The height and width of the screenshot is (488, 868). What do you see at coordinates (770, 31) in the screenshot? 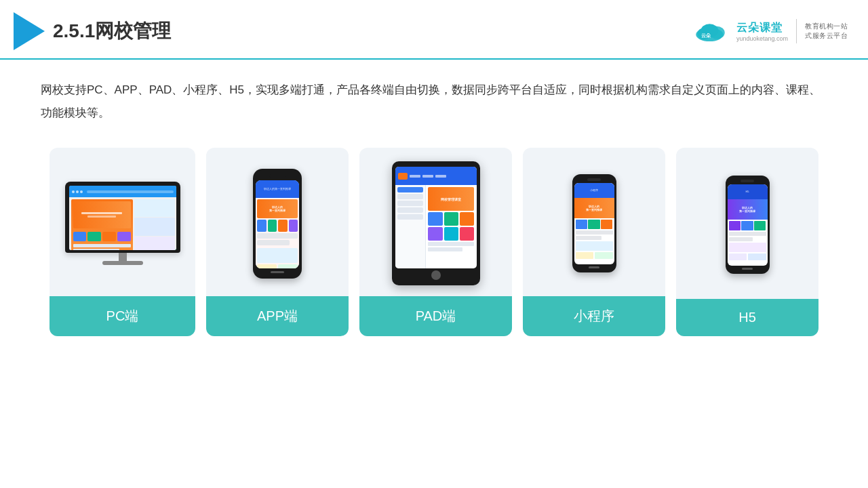
I see `brand-logo-icon: 云朵 云朵课堂 yunduoketang.com 教育机构一站 式服务云平台` at bounding box center [770, 31].